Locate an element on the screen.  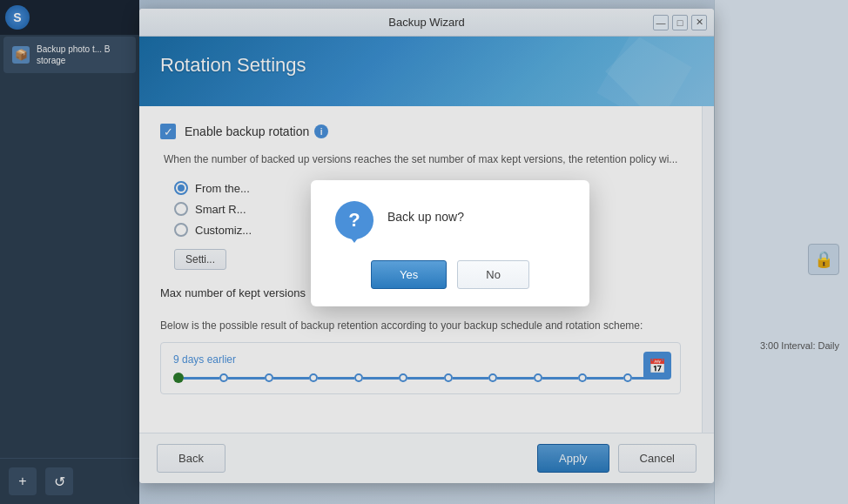
modal-no-button: No is located at coordinates (493, 275).